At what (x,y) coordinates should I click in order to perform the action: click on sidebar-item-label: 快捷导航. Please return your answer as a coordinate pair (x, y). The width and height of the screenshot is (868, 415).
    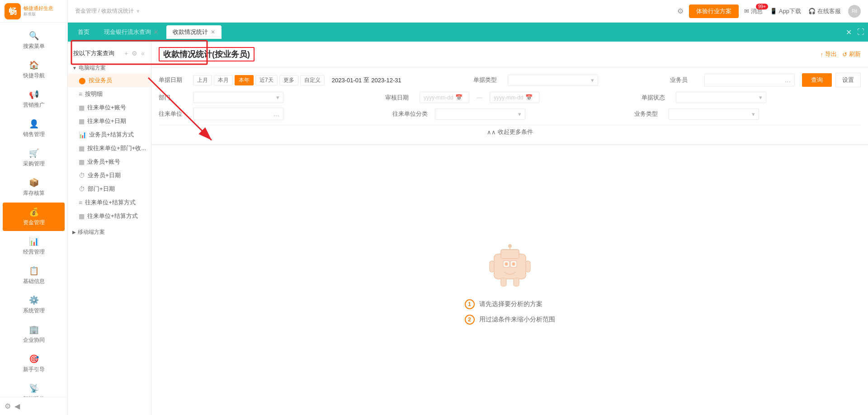
    Looking at the image, I should click on (34, 76).